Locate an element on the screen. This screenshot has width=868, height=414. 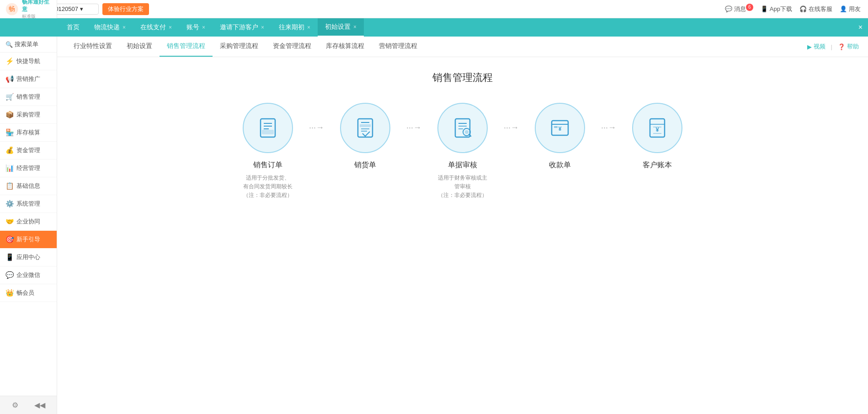
sidebar-item-wechat: 💬 企业微信 is located at coordinates (28, 275).